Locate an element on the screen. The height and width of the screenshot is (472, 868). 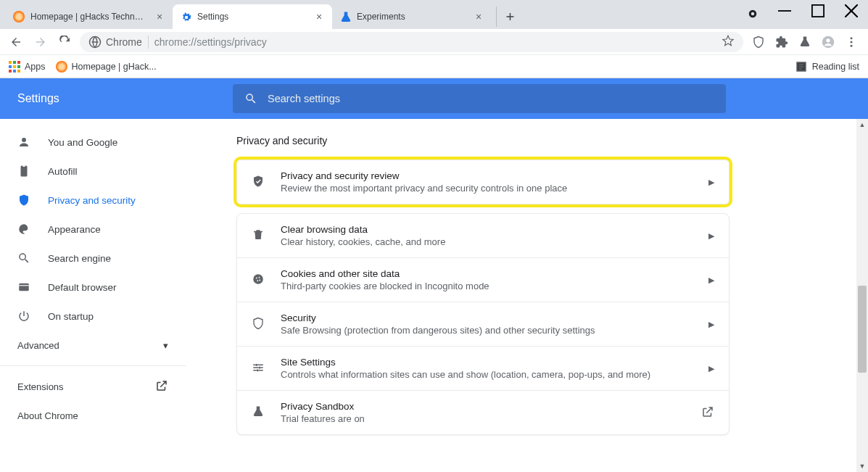
tab-experiments: Experiments × is located at coordinates (412, 17).